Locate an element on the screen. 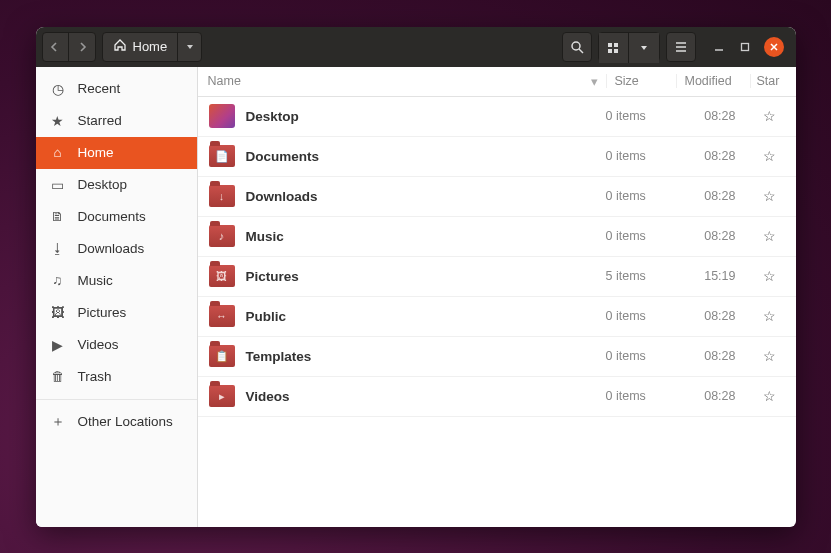 The height and width of the screenshot is (553, 831). sidebar-item-trash: 🗑Trash is located at coordinates (116, 377).